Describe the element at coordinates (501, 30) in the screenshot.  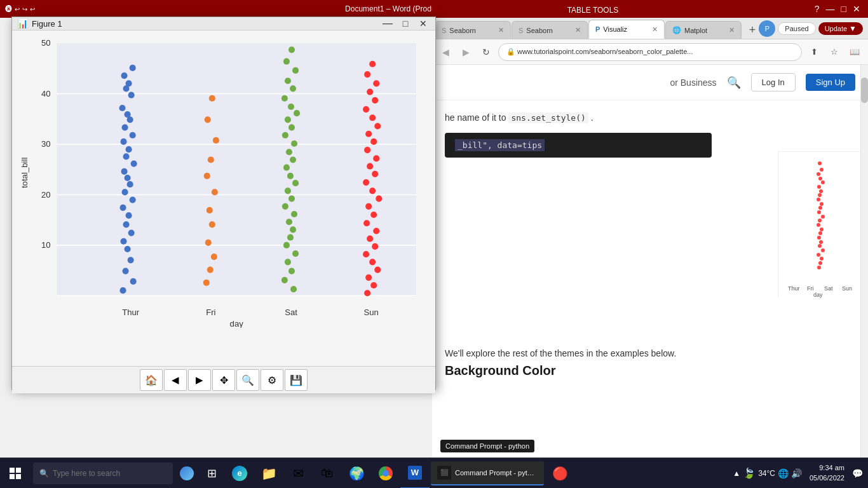
I see `tab1-close: ✕` at that location.